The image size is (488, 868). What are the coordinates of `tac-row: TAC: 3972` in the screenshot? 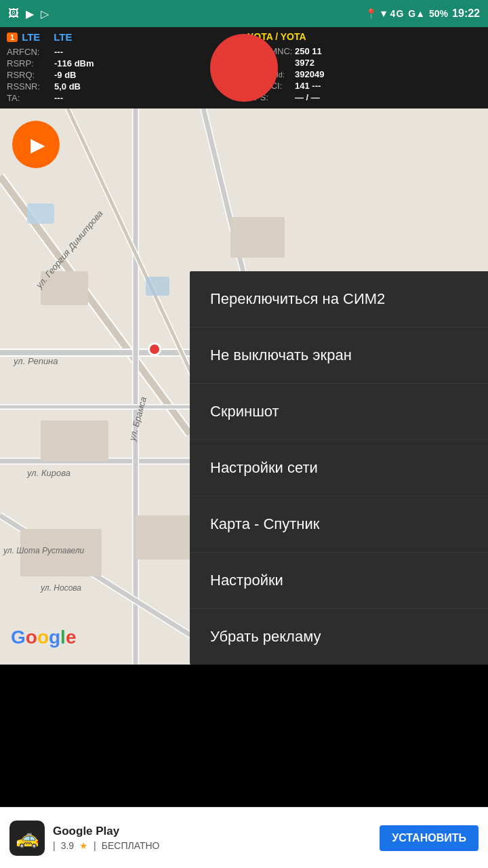 It's located at (365, 62).